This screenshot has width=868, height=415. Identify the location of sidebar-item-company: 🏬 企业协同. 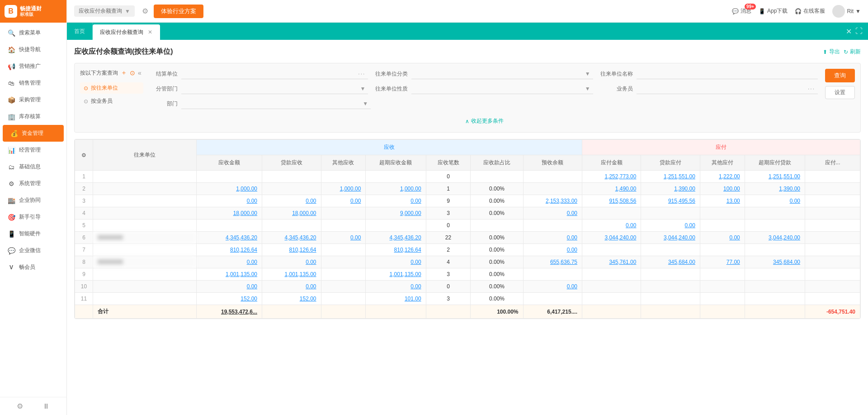
(33, 200).